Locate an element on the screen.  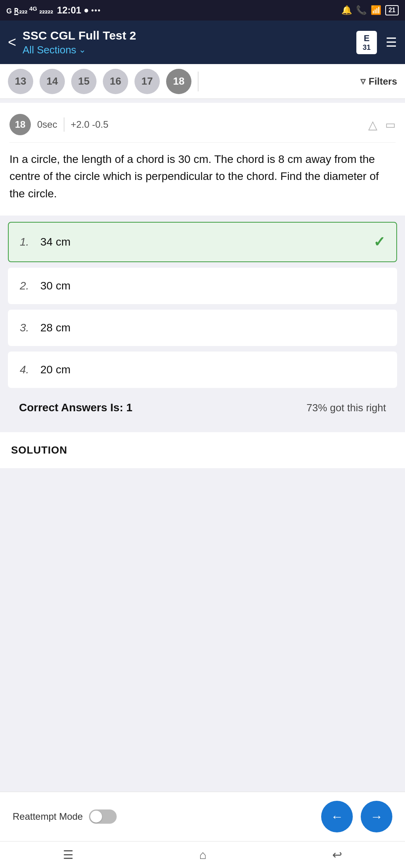
filter-button: ▿ Filters is located at coordinates (379, 81).